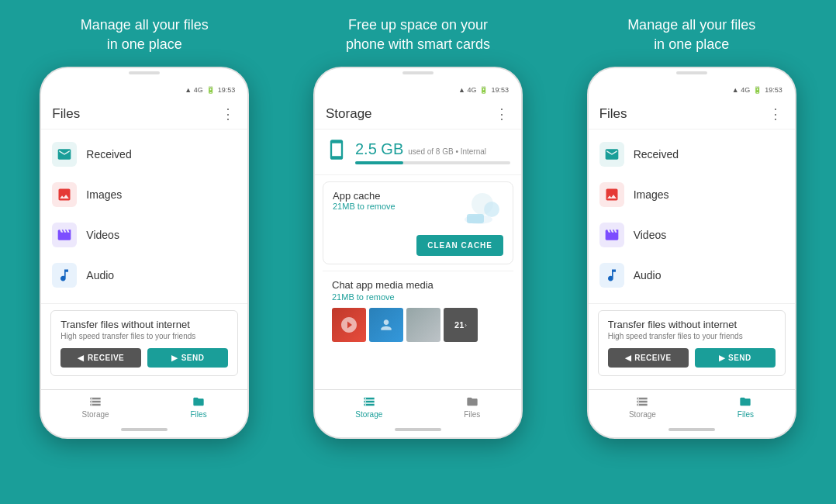 The width and height of the screenshot is (836, 504). Describe the element at coordinates (101, 358) in the screenshot. I see `left-receive-button: ◀ RECEIVE` at that location.